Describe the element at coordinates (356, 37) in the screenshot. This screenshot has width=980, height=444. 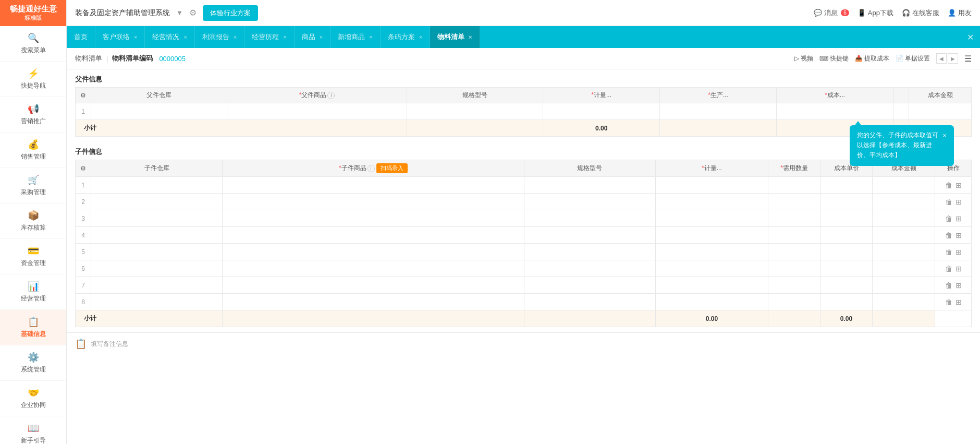
I see `nav-tab-newgoods: 新增商品×` at that location.